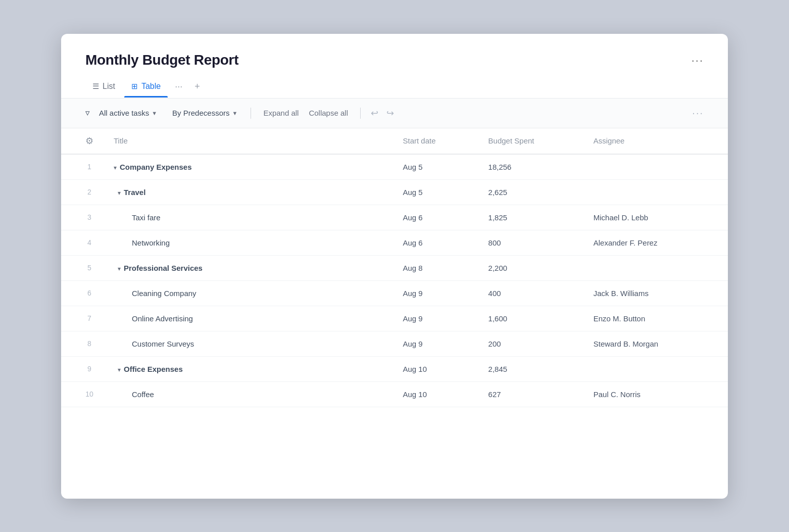  What do you see at coordinates (248, 167) in the screenshot?
I see `row-title: ▾Company Expenses` at bounding box center [248, 167].